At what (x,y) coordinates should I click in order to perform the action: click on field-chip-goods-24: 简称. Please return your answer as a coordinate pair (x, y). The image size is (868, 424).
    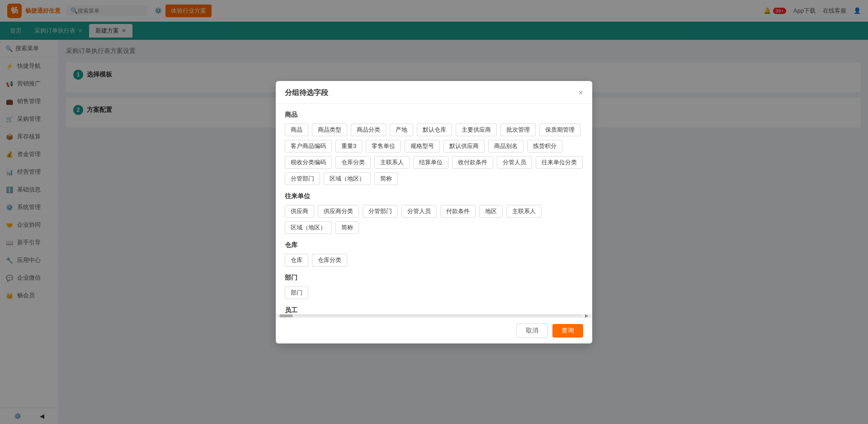
    Looking at the image, I should click on (386, 179).